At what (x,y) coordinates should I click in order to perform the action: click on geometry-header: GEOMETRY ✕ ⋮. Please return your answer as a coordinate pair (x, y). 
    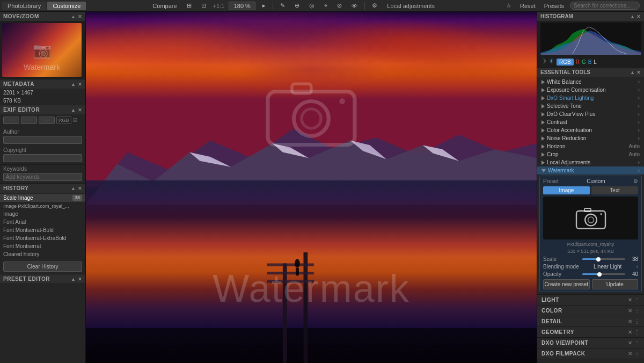
    Looking at the image, I should click on (590, 332).